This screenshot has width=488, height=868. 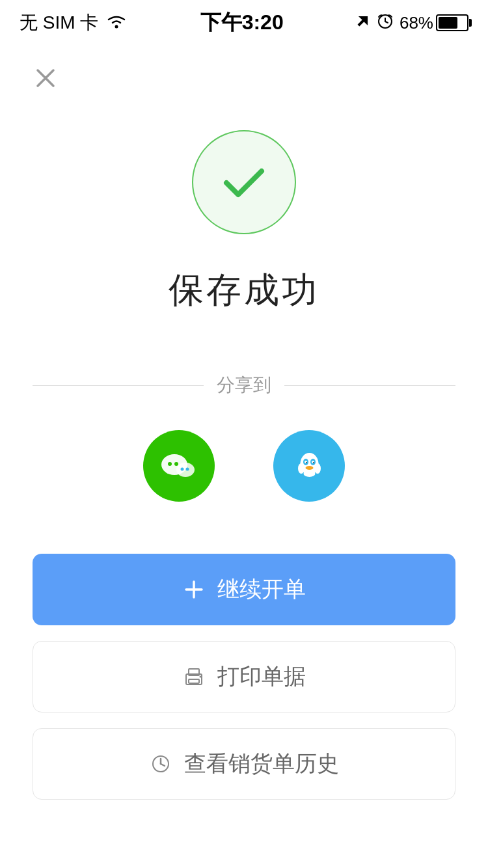 What do you see at coordinates (179, 466) in the screenshot?
I see `wechat-share-button` at bounding box center [179, 466].